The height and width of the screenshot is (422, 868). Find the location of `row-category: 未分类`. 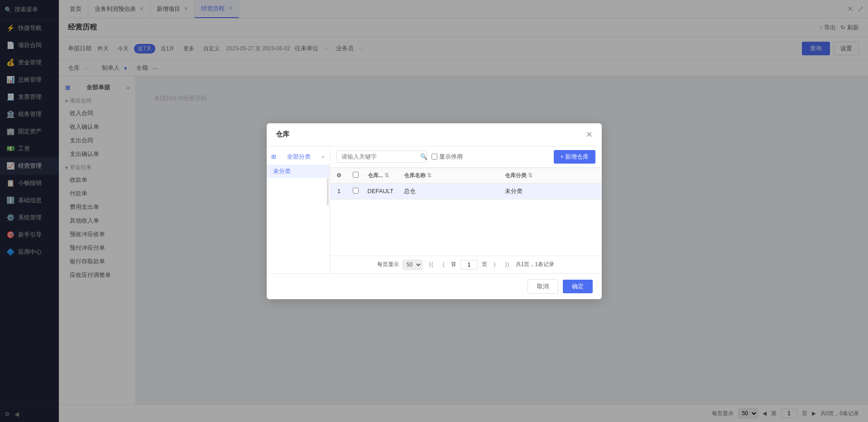

row-category: 未分类 is located at coordinates (551, 191).